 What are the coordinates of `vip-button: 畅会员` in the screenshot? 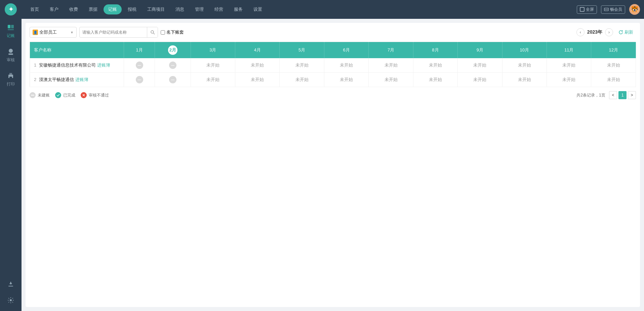 It's located at (613, 9).